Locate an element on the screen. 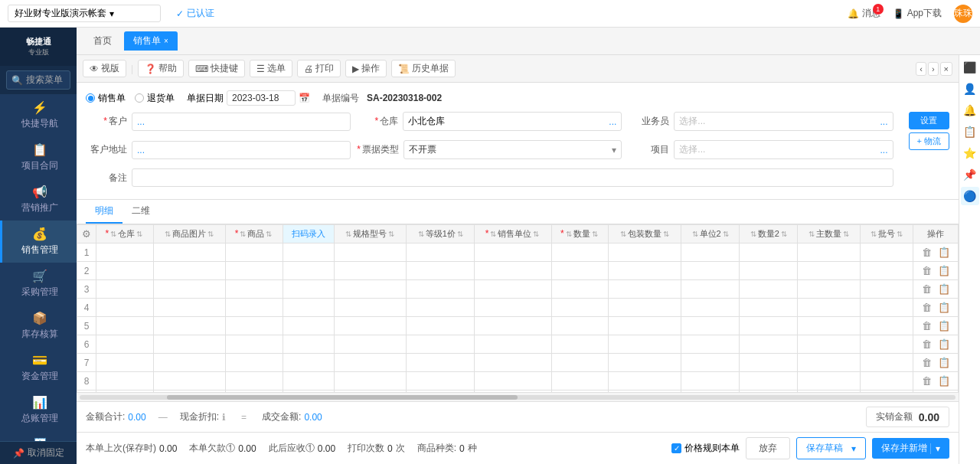 The image size is (980, 464). close-button: × is located at coordinates (946, 69).